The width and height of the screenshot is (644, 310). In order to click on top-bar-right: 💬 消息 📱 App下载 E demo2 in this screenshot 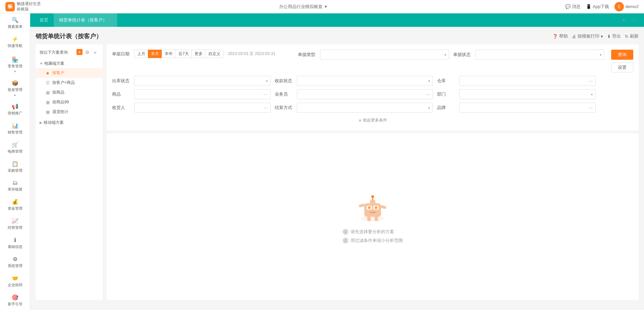, I will do `click(602, 7)`.